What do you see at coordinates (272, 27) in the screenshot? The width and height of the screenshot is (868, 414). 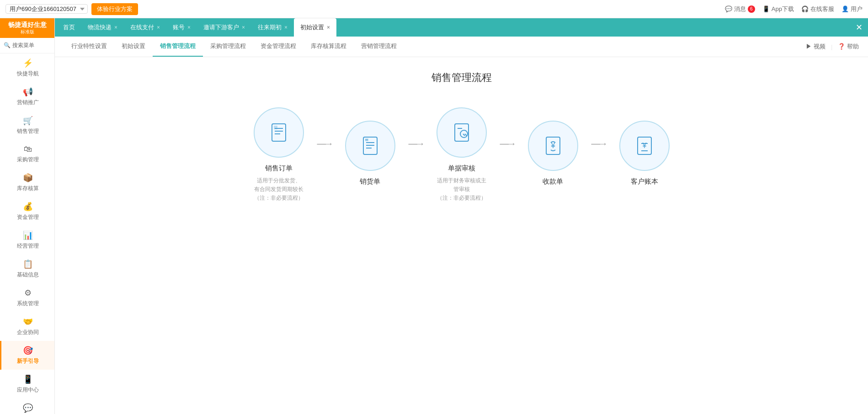 I see `tab-period-init: 往来期初 ×` at bounding box center [272, 27].